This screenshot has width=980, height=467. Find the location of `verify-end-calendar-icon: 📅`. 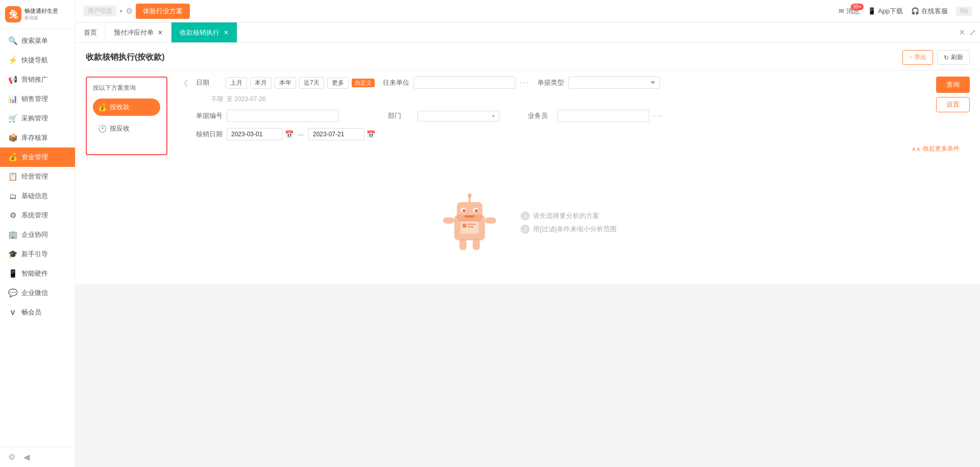

verify-end-calendar-icon: 📅 is located at coordinates (371, 134).